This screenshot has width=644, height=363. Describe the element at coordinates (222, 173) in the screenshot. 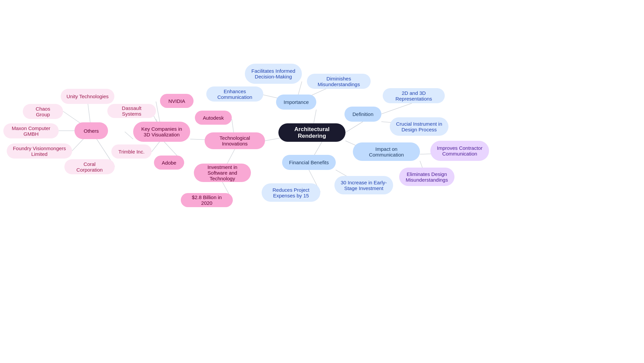

I see `investment-sw-node: Investment in Software and Technology` at that location.